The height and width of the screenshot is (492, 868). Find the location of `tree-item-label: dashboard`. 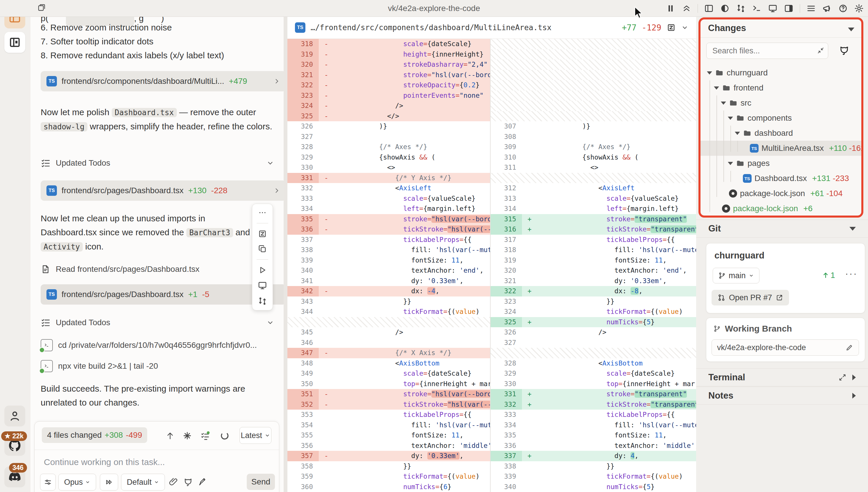

tree-item-label: dashboard is located at coordinates (774, 133).